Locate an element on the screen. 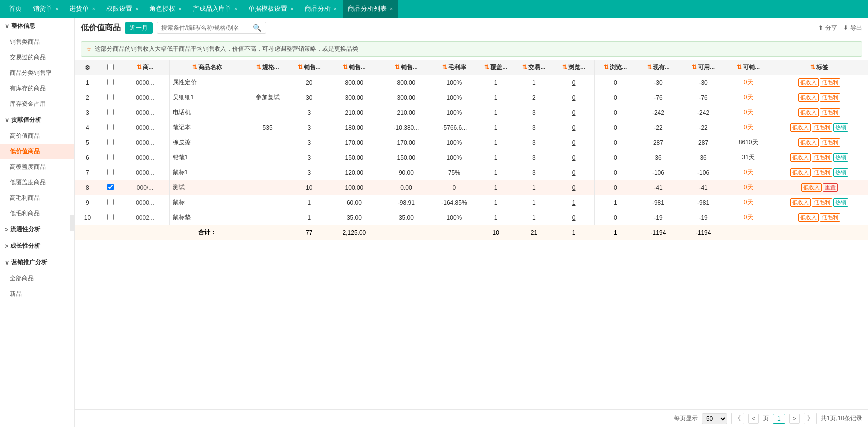  nav-item-权限设置: 权限设置× is located at coordinates (122, 9).